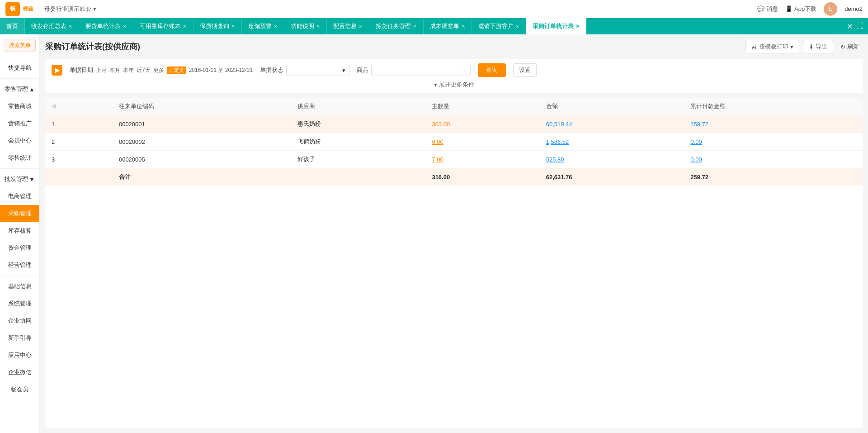 This screenshot has width=868, height=433. What do you see at coordinates (20, 338) in the screenshot?
I see `sidebar-item-newguide-label: 新手引导` at bounding box center [20, 338].